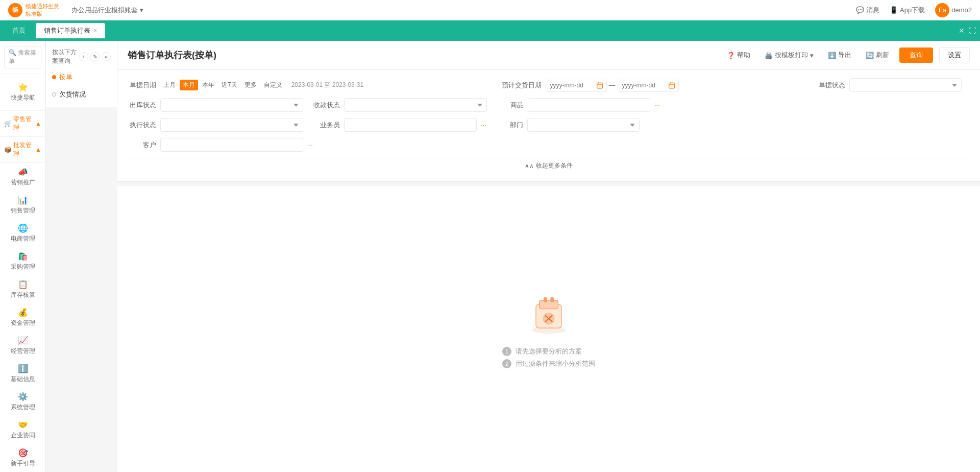  Describe the element at coordinates (23, 87) in the screenshot. I see `shortcut-icon: ⭐` at that location.